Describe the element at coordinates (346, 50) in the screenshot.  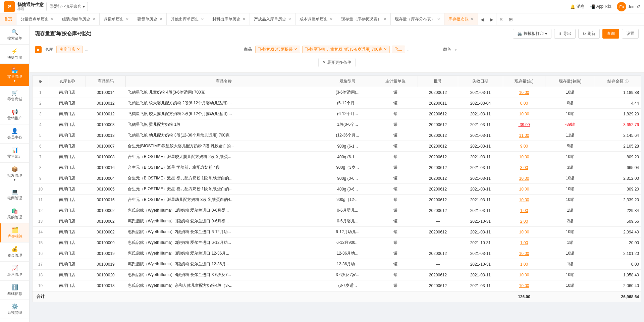
I see `product-tag-2: 飞鹤星飞帆 儿童奶粉 4段(3-6岁适用) 700克 ✕` at that location.